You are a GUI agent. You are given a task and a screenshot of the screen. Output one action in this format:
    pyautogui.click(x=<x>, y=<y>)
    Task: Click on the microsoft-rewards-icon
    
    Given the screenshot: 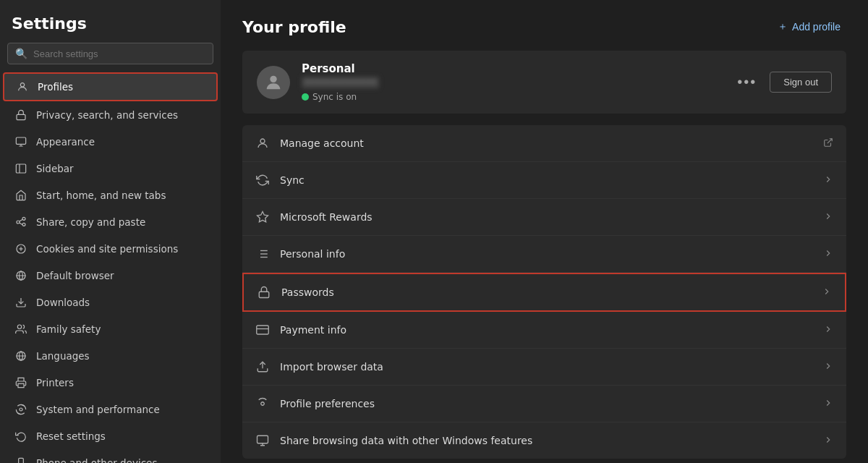 What is the action you would take?
    pyautogui.click(x=263, y=217)
    